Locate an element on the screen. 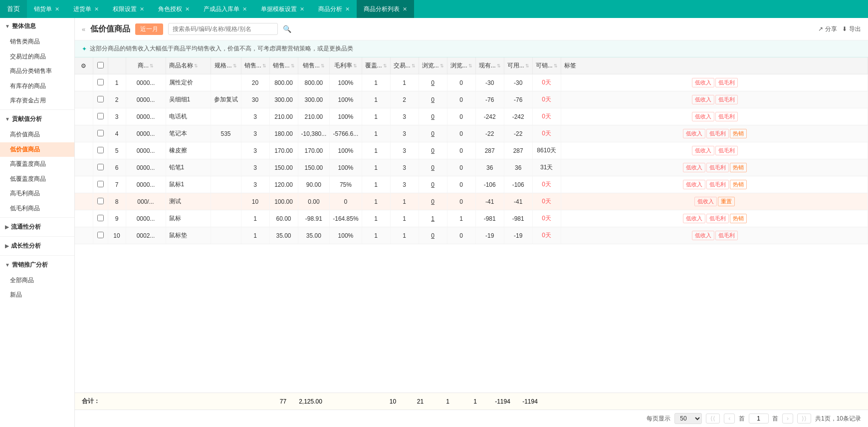 The height and width of the screenshot is (427, 868). col-browse2-header: 浏览...⇅ is located at coordinates (461, 66).